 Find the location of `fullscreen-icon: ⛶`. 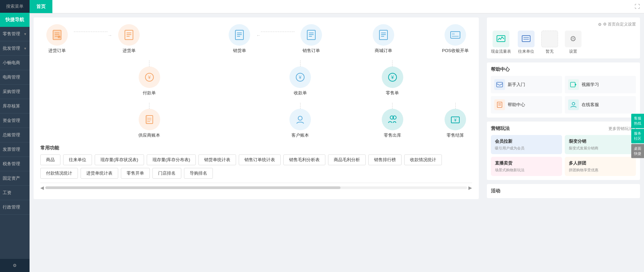

fullscreen-icon: ⛶ is located at coordinates (637, 7).